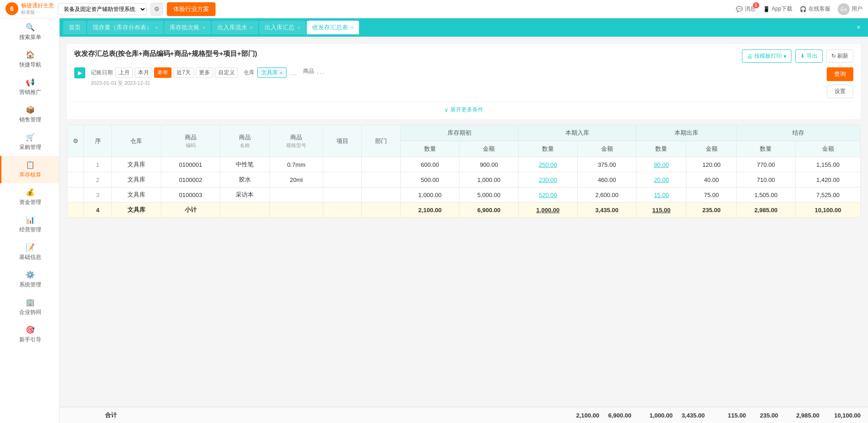  Describe the element at coordinates (29, 87) in the screenshot. I see `sidebar-item-marketing: 📢 营销推广` at that location.